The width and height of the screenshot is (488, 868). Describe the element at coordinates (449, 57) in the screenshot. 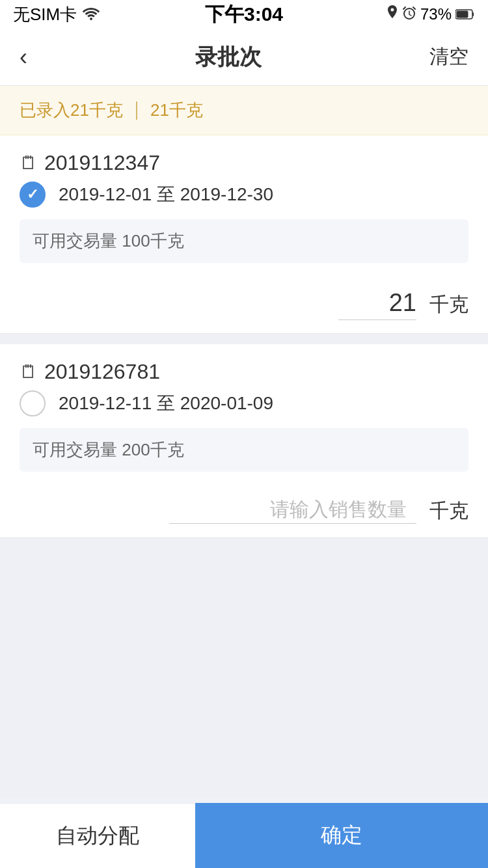

I see `clear-button: 清空` at that location.